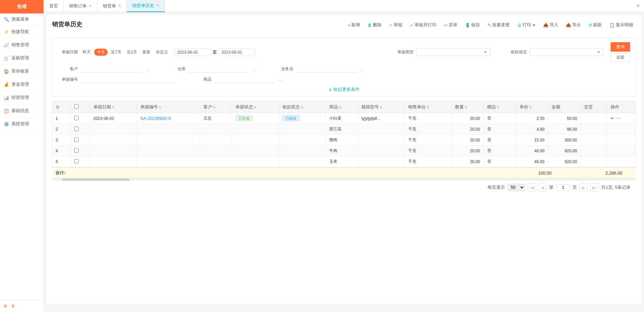 The image size is (644, 312). What do you see at coordinates (112, 6) in the screenshot?
I see `tab-sales-goods: 销货单 ✕` at bounding box center [112, 6].